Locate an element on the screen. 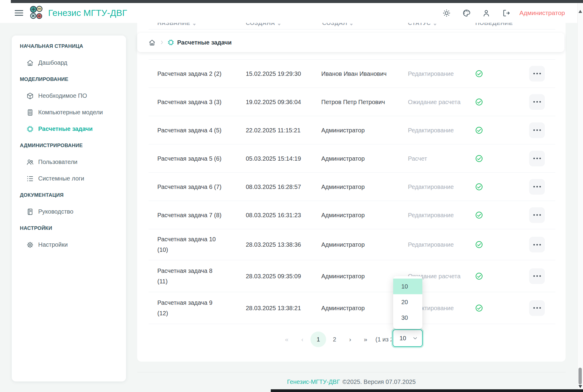  users-icon is located at coordinates (30, 162).